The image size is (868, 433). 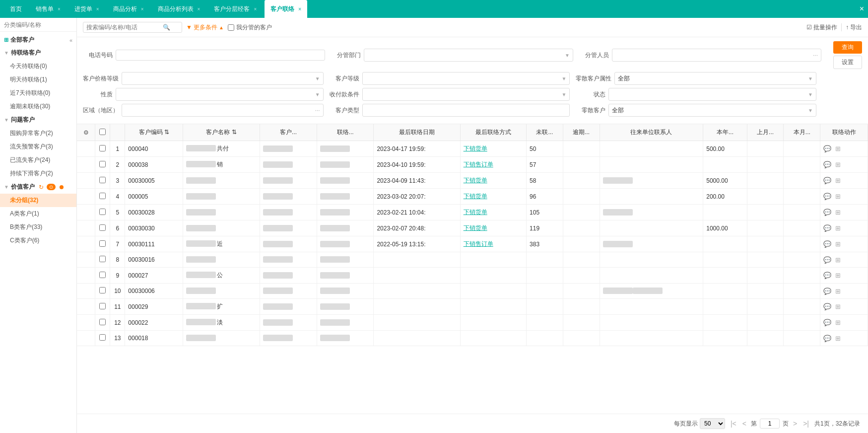 What do you see at coordinates (854, 28) in the screenshot?
I see `export-btn: ↑ 导出` at bounding box center [854, 28].